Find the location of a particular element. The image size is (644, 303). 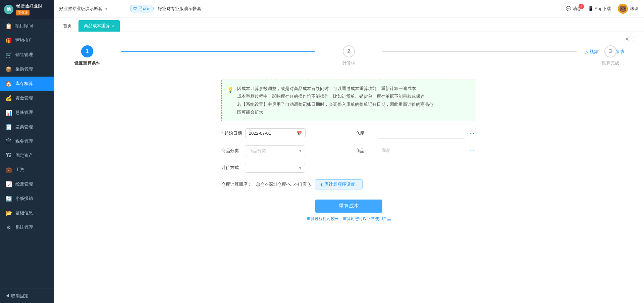

expense-icon: 🔄 is located at coordinates (9, 199).